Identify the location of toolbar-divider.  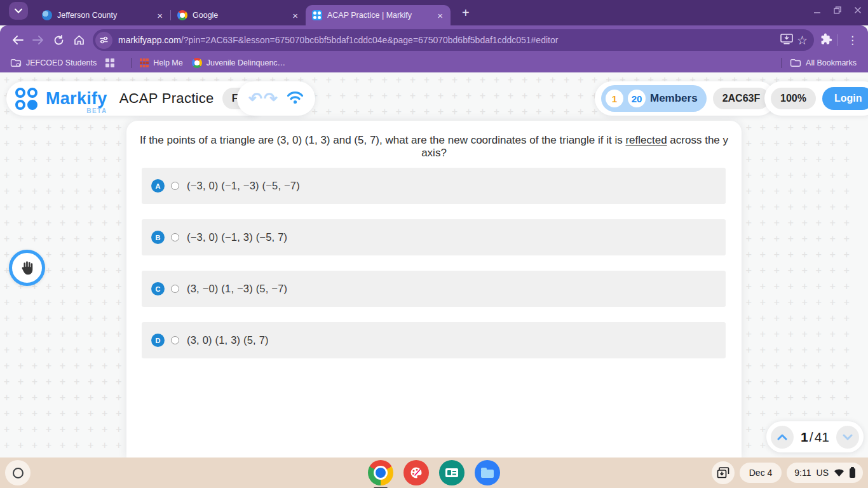
(837, 40).